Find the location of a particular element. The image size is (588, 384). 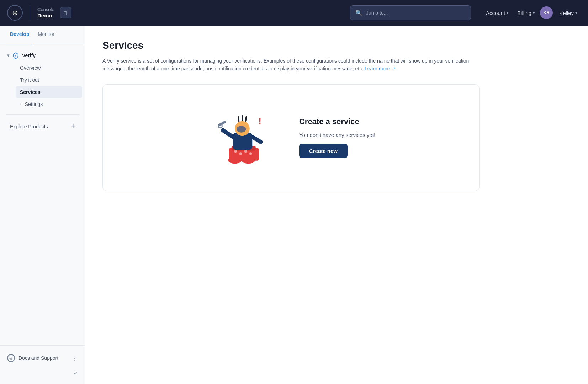

create-new-button: Create new is located at coordinates (323, 151).